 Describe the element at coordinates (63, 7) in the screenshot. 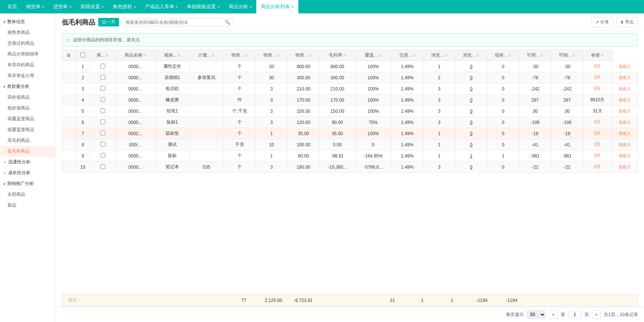

I see `nav-item-进货单: 进货单×` at that location.